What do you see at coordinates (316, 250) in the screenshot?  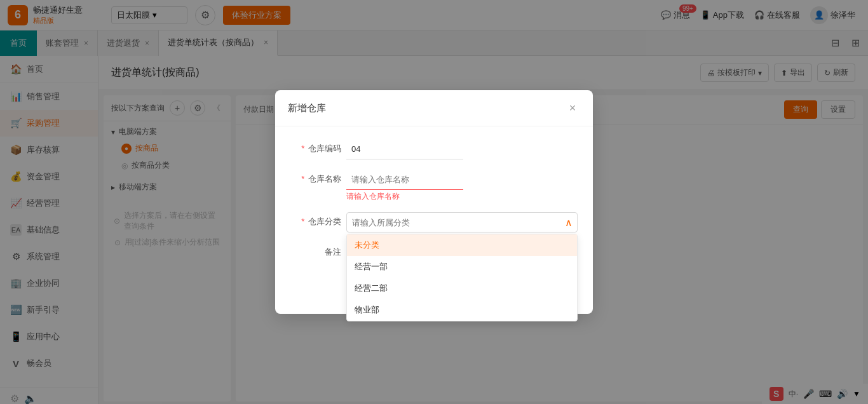 I see `remark-label: 备注` at bounding box center [316, 250].